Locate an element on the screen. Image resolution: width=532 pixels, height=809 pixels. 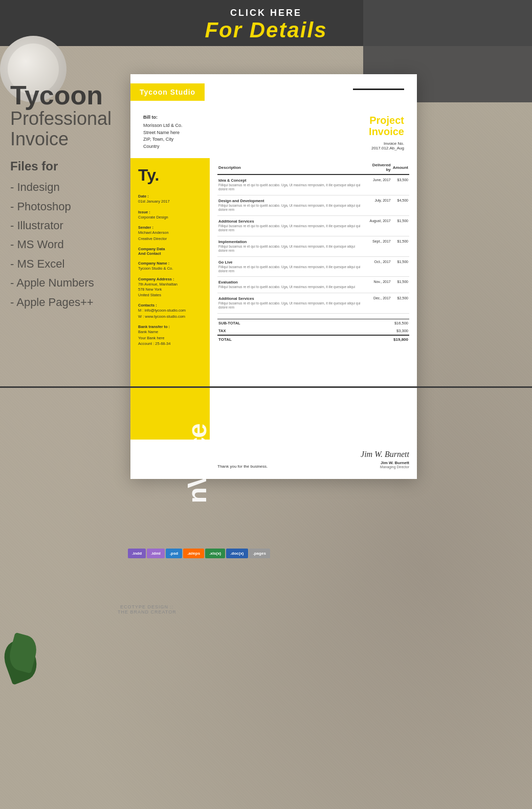
list-item: - Illustrator is located at coordinates (64, 225).